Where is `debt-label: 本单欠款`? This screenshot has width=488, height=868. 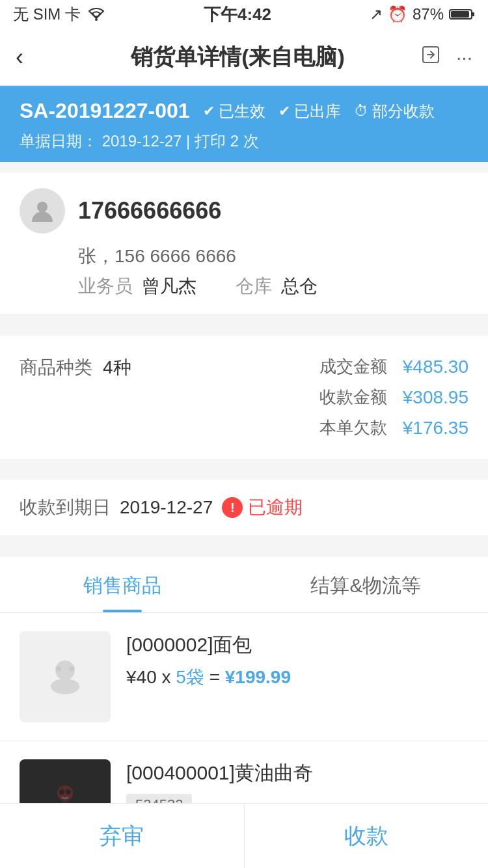 debt-label: 本单欠款 is located at coordinates (353, 428).